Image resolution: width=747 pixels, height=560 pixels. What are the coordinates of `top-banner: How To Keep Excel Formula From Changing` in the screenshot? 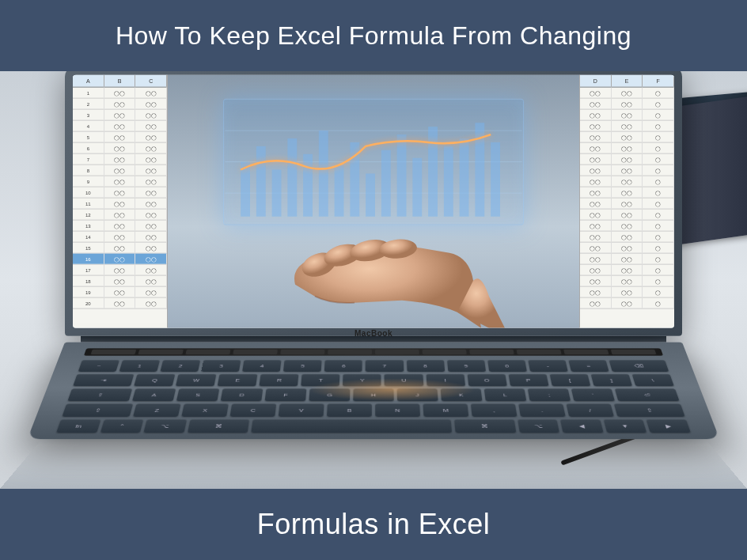 It's located at (374, 36).